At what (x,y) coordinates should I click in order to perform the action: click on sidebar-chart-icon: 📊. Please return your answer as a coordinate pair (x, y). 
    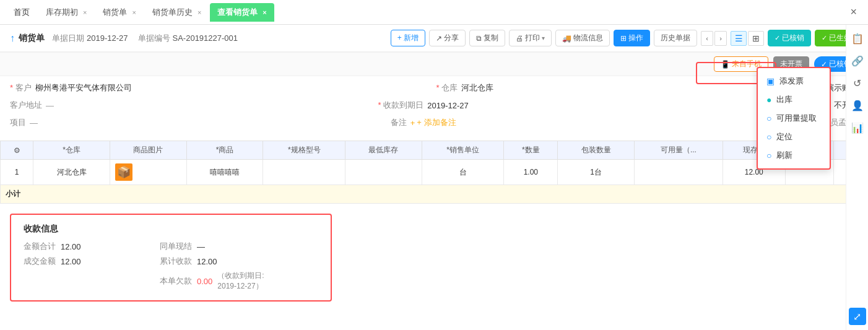
    Looking at the image, I should click on (857, 128).